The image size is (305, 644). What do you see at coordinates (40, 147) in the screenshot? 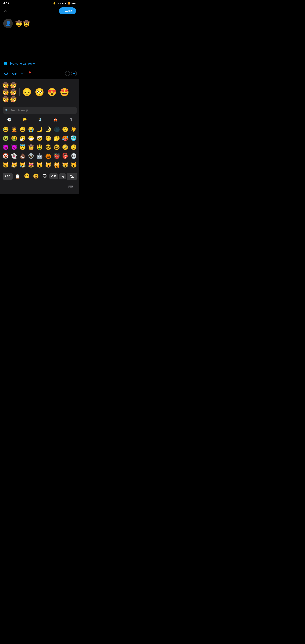
I see `emoji-cell: 🤑` at bounding box center [40, 147].